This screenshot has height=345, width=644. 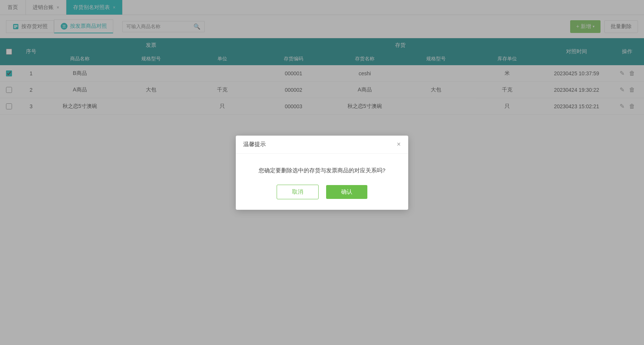 What do you see at coordinates (399, 144) in the screenshot?
I see `dialog-close-icon: ×` at bounding box center [399, 144].